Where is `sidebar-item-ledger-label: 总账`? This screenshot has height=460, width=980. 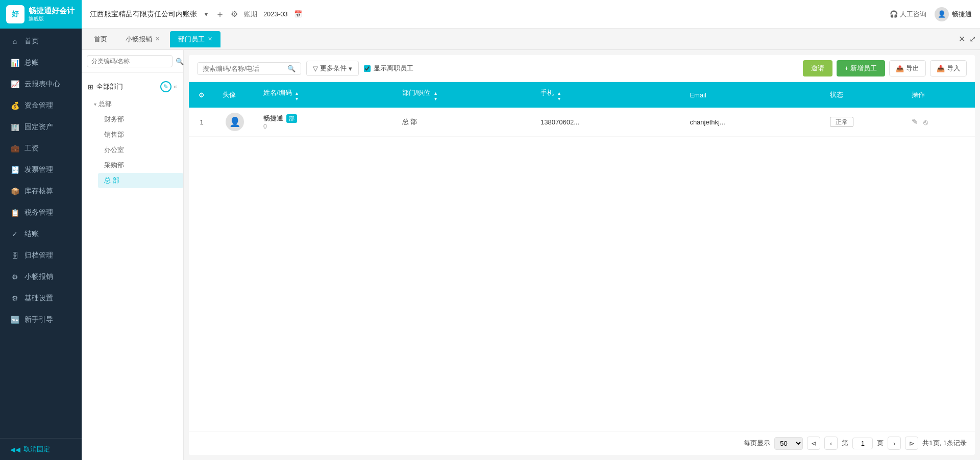
sidebar-item-ledger-label: 总账 is located at coordinates (32, 63).